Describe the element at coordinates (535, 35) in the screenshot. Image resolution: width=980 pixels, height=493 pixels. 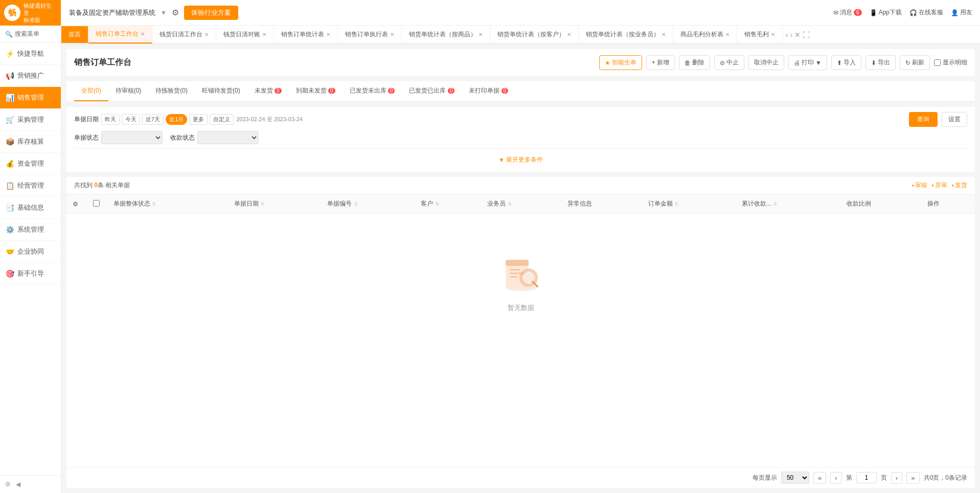
I see `tab-sales-summary-customer: 销货单统计表（按客户） ✕` at that location.